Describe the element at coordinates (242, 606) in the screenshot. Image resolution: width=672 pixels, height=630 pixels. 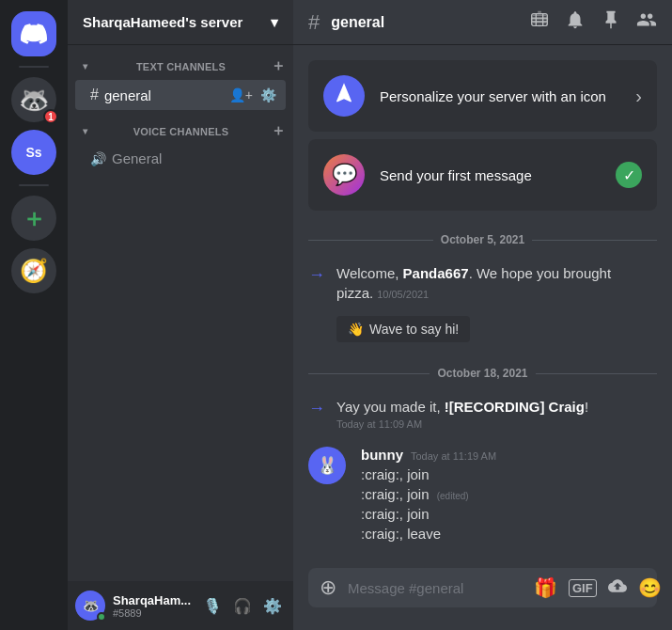
I see `user-controls: 🎙️ 🎧 ⚙️` at that location.